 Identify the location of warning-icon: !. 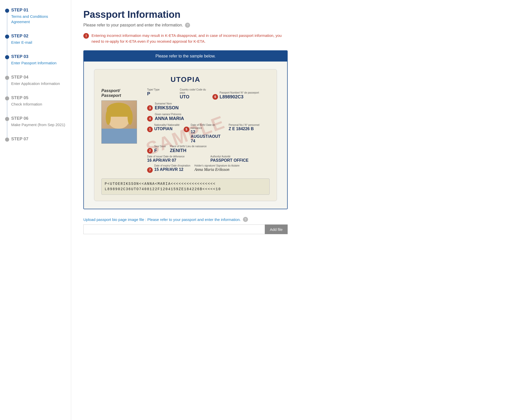
(86, 36).